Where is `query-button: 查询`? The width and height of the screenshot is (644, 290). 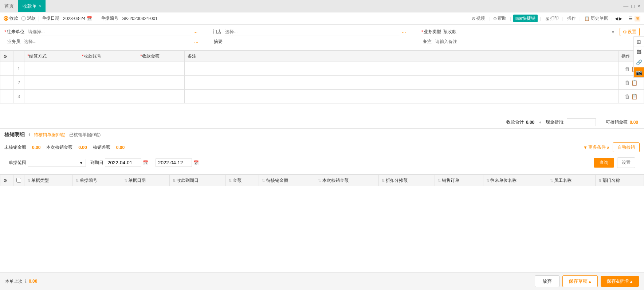
query-button: 查询 is located at coordinates (604, 162).